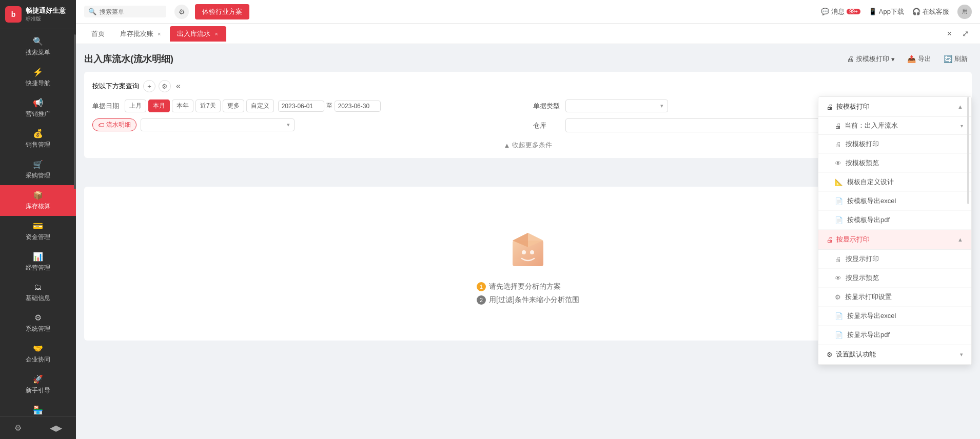  I want to click on template-print-icon: 🖨, so click(838, 145).